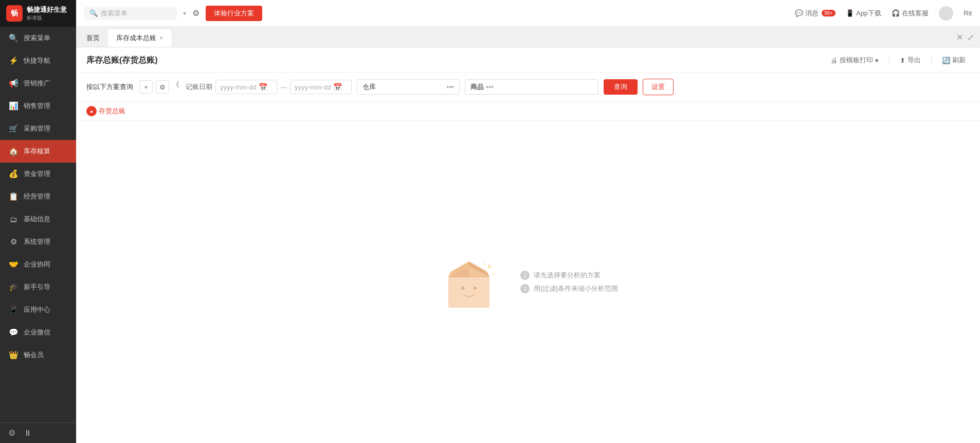 Image resolution: width=980 pixels, height=443 pixels. I want to click on sidebar-label-purchase: 采购管理, so click(37, 129).